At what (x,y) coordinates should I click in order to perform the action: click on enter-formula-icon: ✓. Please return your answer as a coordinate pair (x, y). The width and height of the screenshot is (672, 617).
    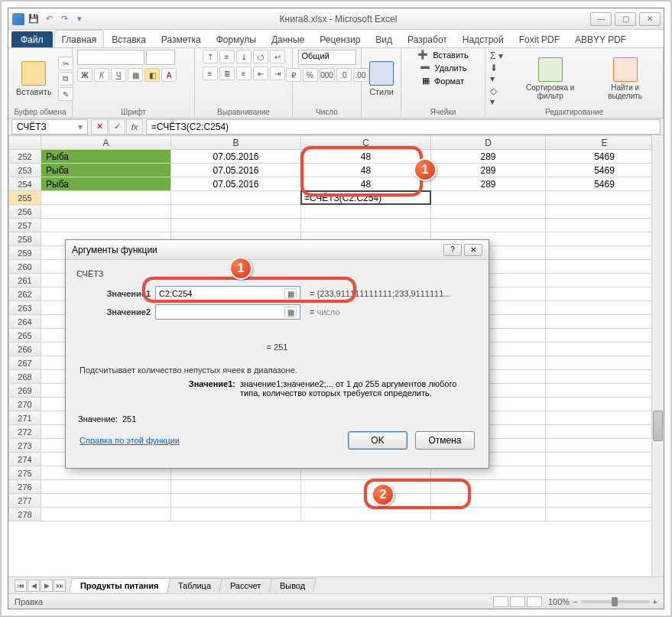
    Looking at the image, I should click on (117, 127).